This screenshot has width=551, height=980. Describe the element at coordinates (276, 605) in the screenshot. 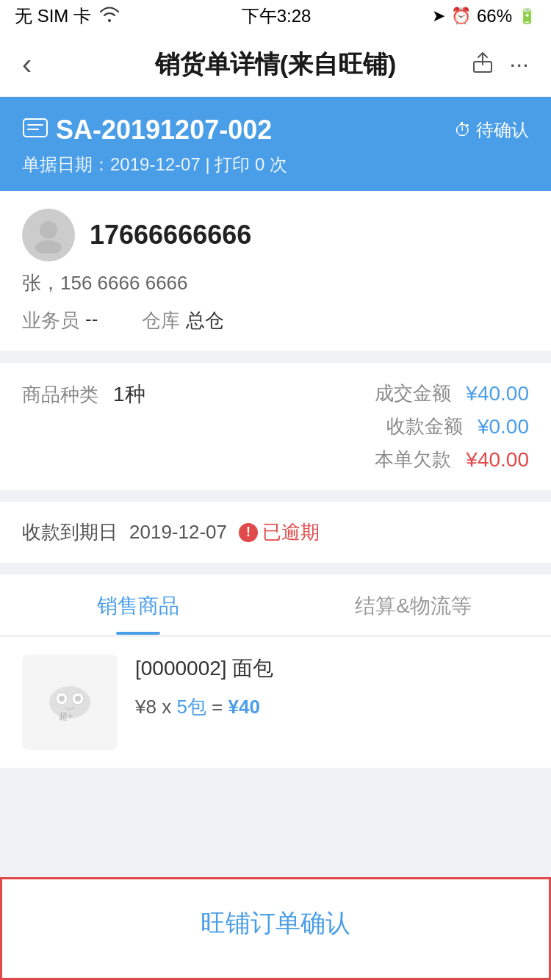

I see `tabs: 销售商品 结算&物流等` at that location.